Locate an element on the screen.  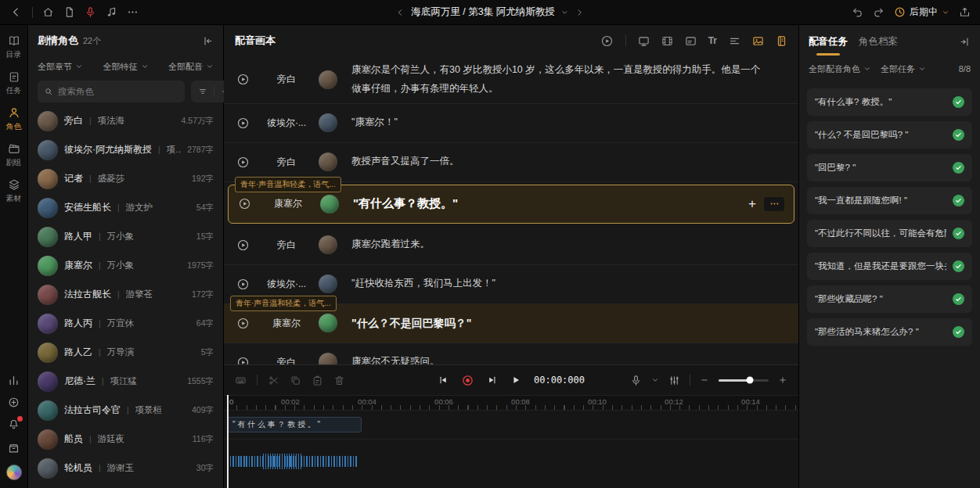
line-text: "什么？不是回巴黎吗？" is located at coordinates (568, 324).